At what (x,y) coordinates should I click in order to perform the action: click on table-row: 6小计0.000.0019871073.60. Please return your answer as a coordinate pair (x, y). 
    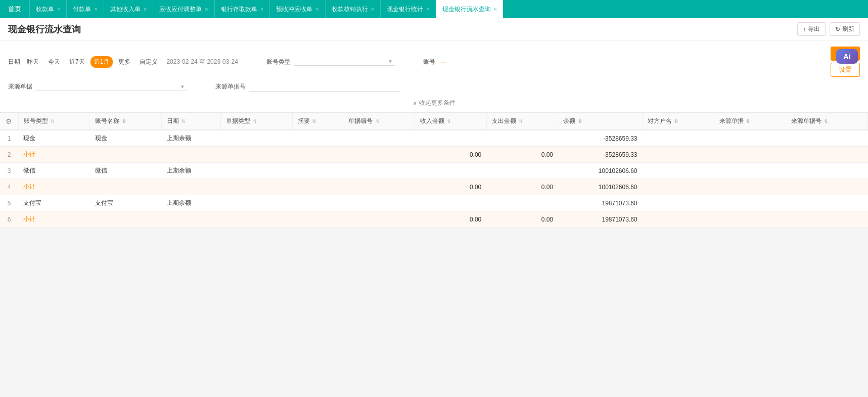
    Looking at the image, I should click on (434, 219).